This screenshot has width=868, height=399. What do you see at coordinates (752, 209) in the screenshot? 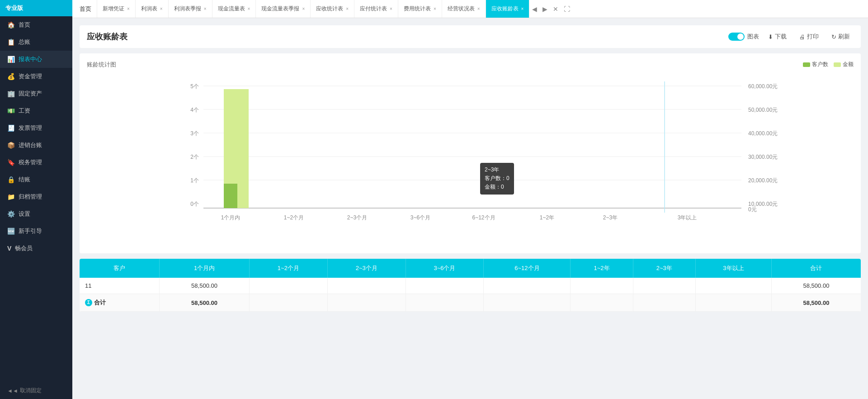
I see `svg-text: 0元` at bounding box center [752, 209].